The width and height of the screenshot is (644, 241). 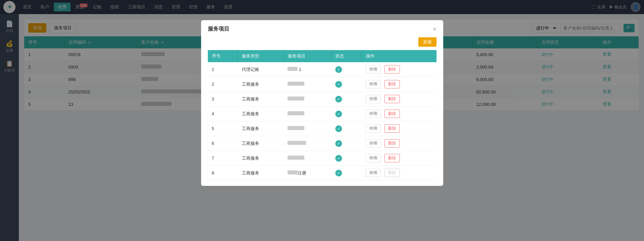 What do you see at coordinates (399, 56) in the screenshot?
I see `modal-col-action: 操作` at bounding box center [399, 56].